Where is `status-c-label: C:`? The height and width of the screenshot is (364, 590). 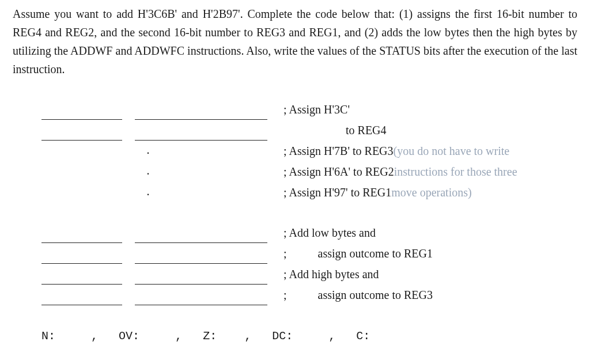
status-c-label: C: is located at coordinates (363, 336).